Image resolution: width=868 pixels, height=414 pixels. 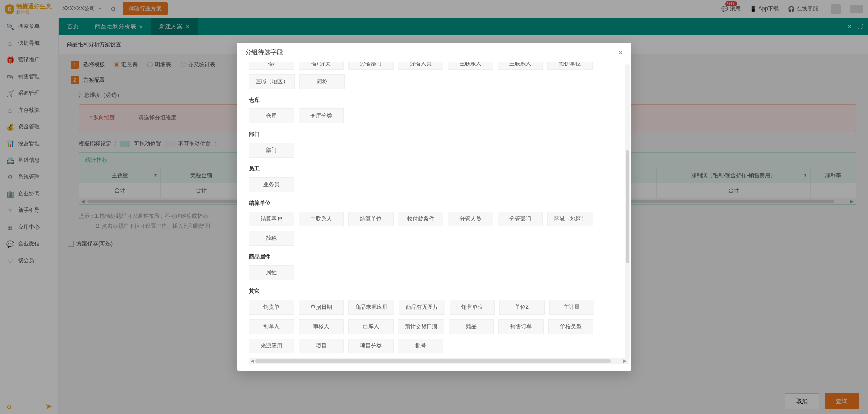 What do you see at coordinates (252, 361) in the screenshot?
I see `scroll-left-icon: ◀` at bounding box center [252, 361].